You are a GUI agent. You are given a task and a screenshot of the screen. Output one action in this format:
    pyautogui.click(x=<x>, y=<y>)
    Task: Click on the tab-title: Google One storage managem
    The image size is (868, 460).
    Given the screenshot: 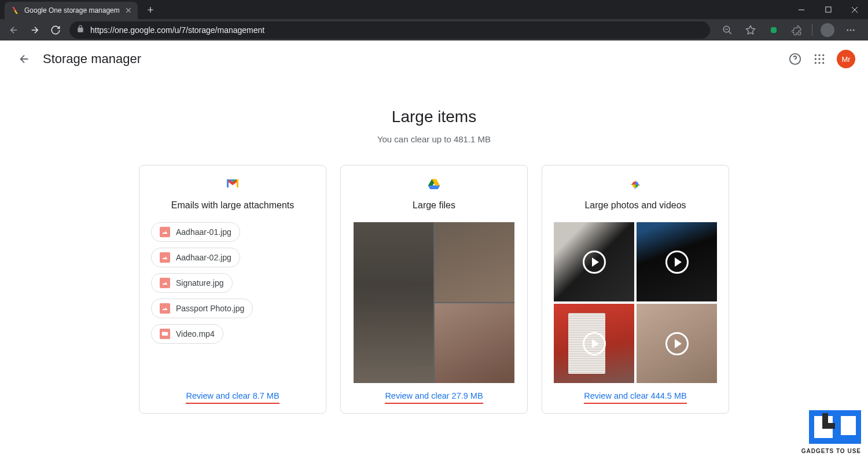 What is the action you would take?
    pyautogui.click(x=72, y=10)
    